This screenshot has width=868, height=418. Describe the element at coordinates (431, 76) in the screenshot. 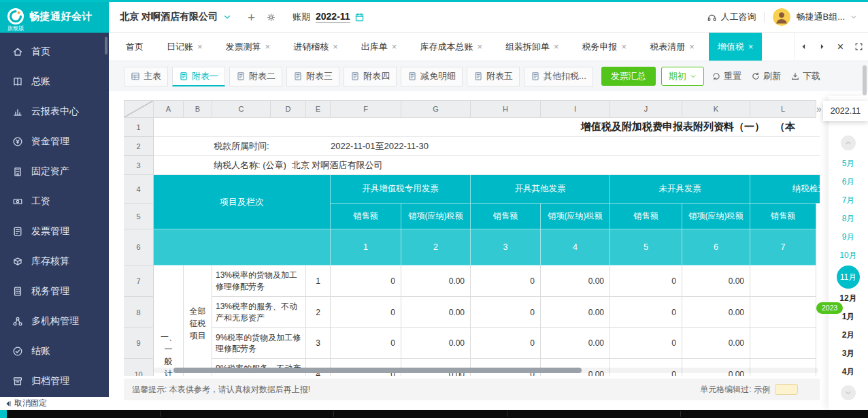

I see `subtab-reduction-detail: 减免明细` at that location.